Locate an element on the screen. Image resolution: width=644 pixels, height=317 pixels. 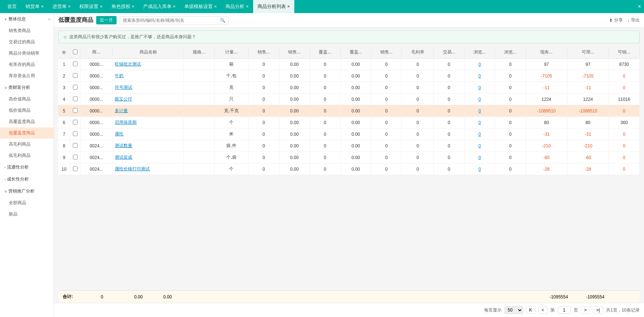
row-name: 测试提成 is located at coordinates (148, 158).